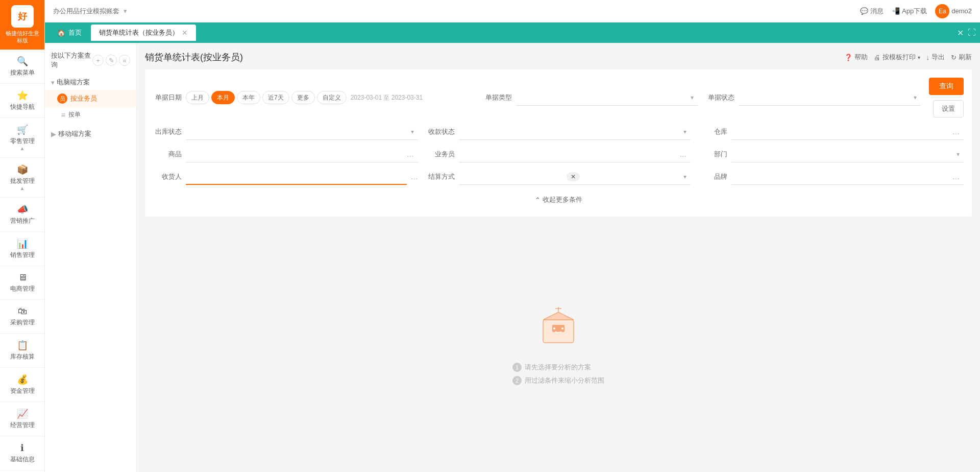 This screenshot has width=980, height=472. Describe the element at coordinates (22, 215) in the screenshot. I see `sidebar-item-marketing: 📣 营销推广` at that location.